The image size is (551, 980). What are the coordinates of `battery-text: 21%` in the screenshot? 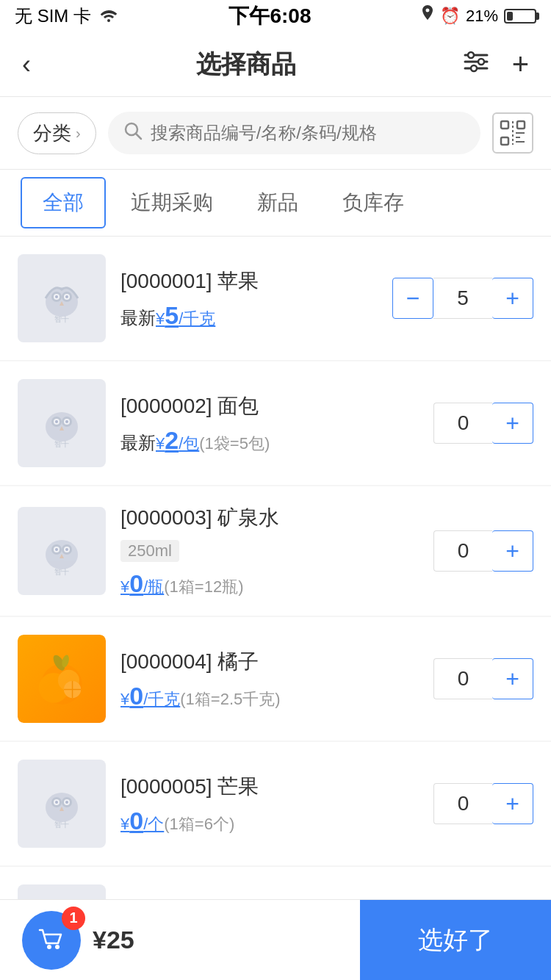 It's located at (482, 16).